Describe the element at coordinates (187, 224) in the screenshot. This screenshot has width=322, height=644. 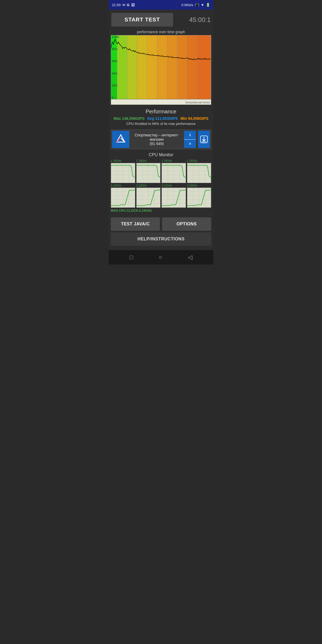
I see `options-button: OPTIONS` at that location.